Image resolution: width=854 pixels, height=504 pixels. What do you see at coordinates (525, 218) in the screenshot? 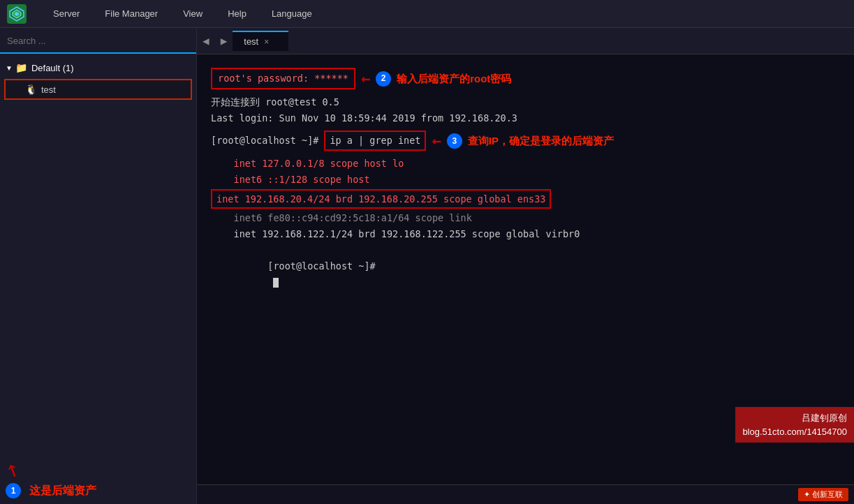
I see `inet6-2-line: inet6 fe80::c94:cd92:5c18:a1/64 scope li…` at bounding box center [525, 218].